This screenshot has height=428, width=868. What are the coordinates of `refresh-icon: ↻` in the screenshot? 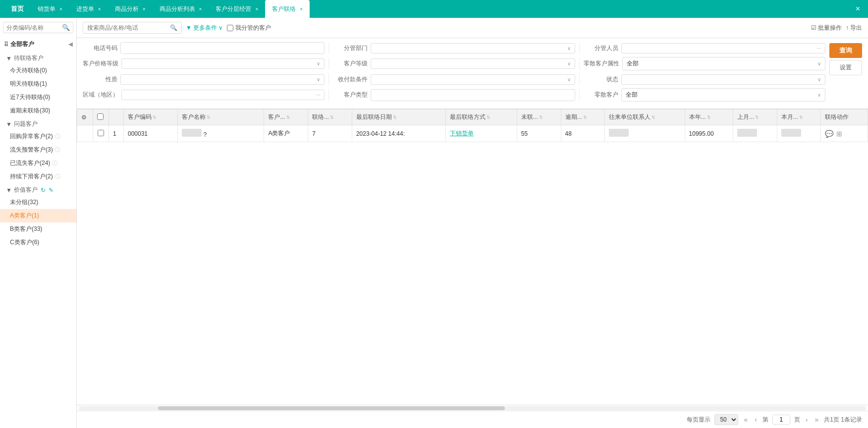 It's located at (43, 190).